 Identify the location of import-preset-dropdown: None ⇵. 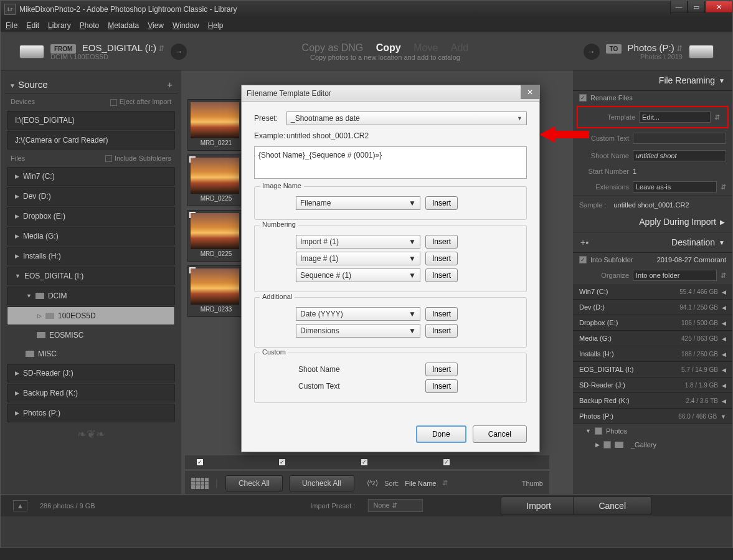
(395, 506).